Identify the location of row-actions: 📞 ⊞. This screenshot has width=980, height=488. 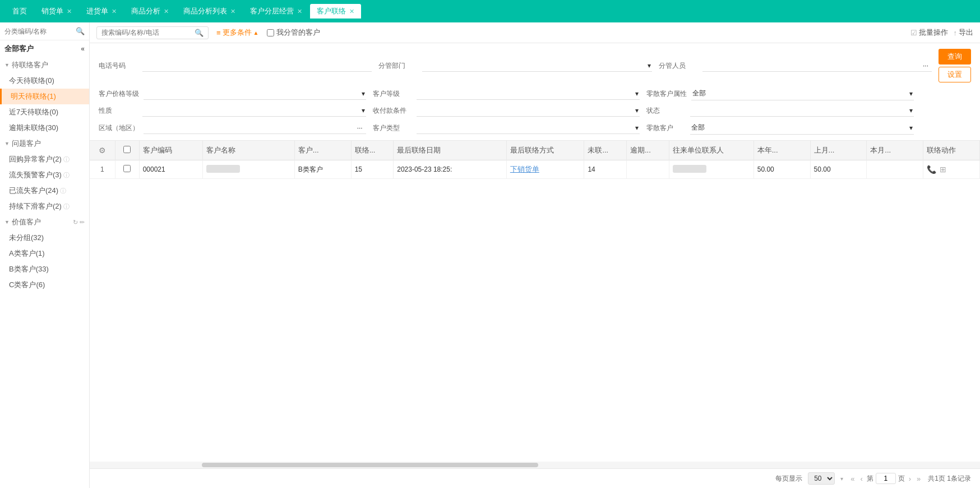
(952, 169).